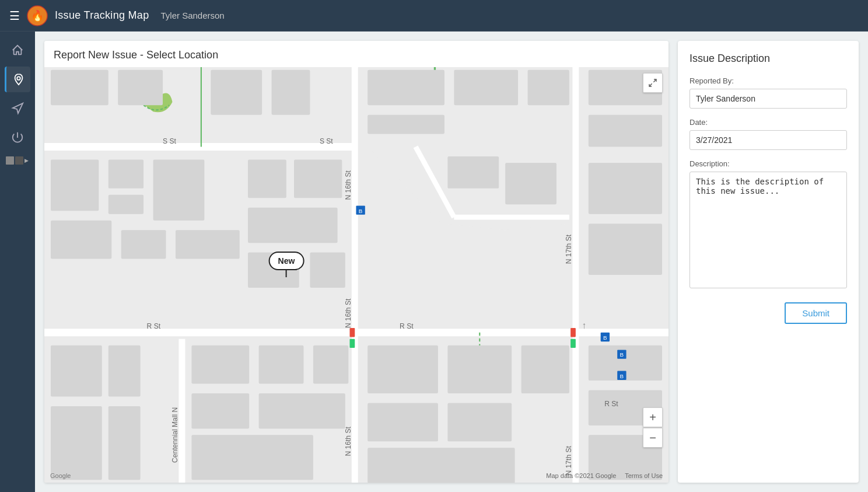 This screenshot has width=868, height=492. What do you see at coordinates (102, 15) in the screenshot?
I see `app-title: Issue Tracking Map` at bounding box center [102, 15].